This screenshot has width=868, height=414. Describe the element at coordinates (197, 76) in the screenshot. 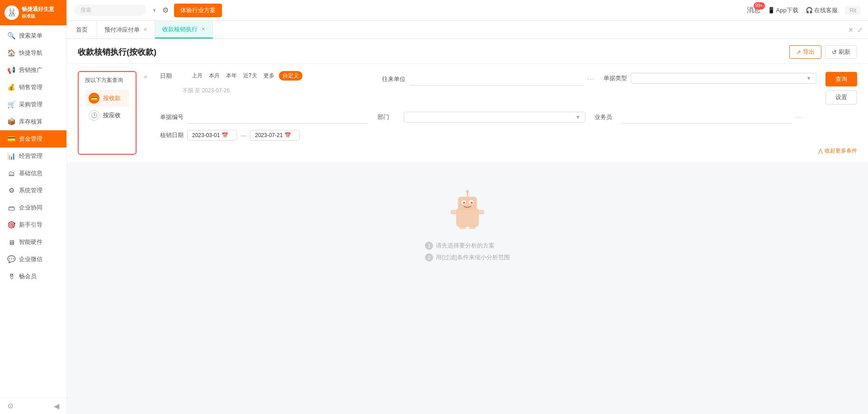

I see `date-last-month: 上月` at that location.